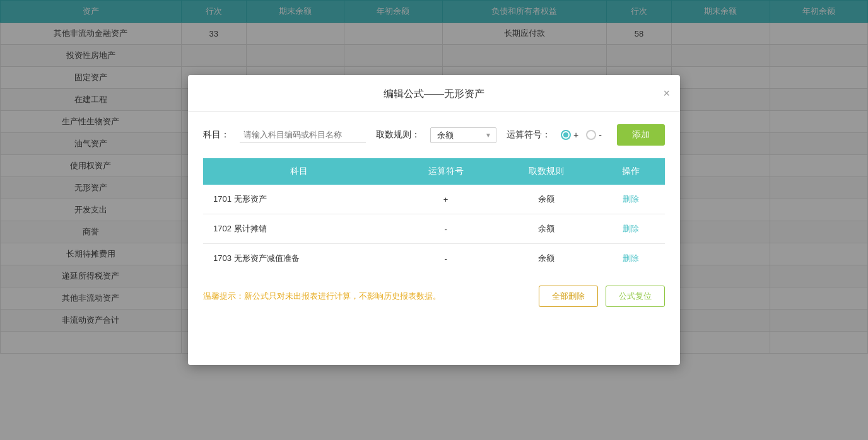 This screenshot has height=440, width=868. I want to click on row2-rule: 余额, so click(546, 229).